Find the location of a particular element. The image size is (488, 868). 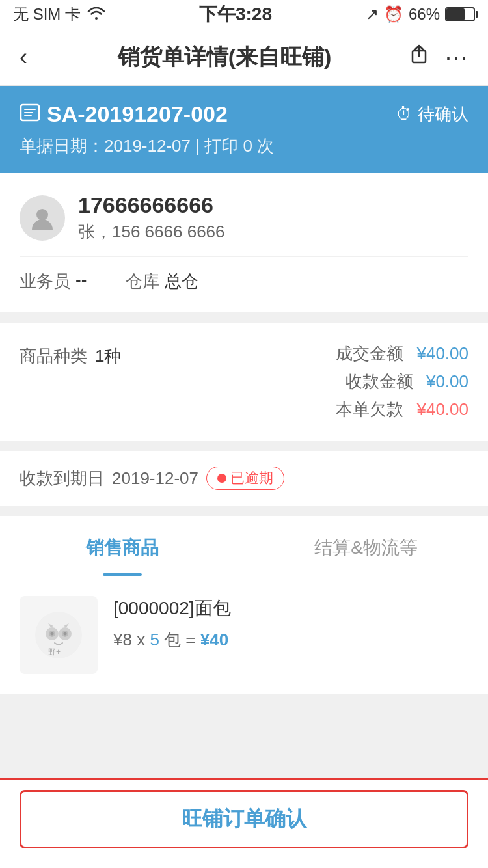

order-meta: 单据日期：2019-12-07 | 打印 0 次 is located at coordinates (244, 146).